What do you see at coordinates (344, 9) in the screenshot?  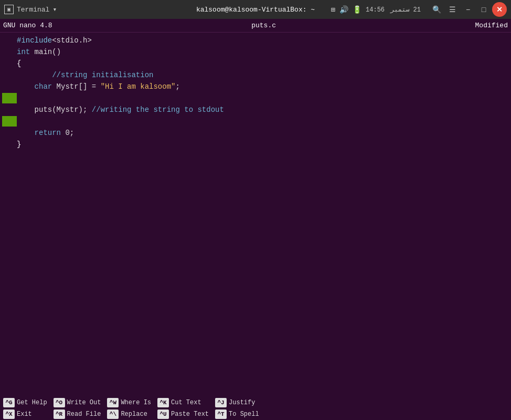 I see `volume-icon: 🔊` at bounding box center [344, 9].